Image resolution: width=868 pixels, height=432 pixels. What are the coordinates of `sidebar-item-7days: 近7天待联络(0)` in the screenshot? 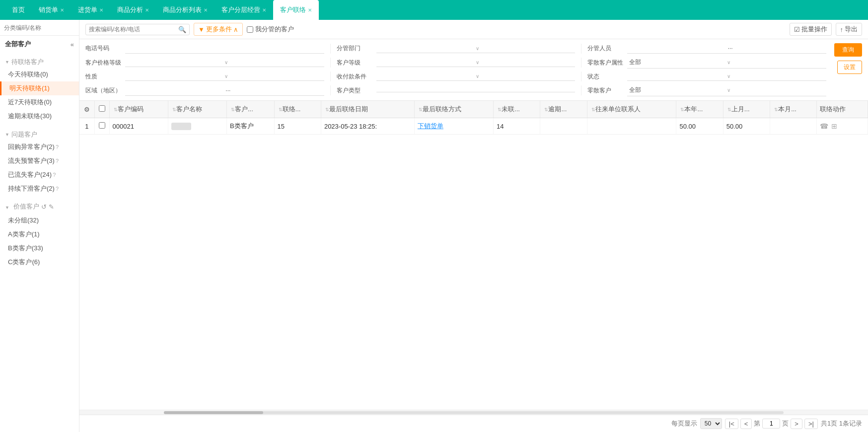 It's located at (40, 102).